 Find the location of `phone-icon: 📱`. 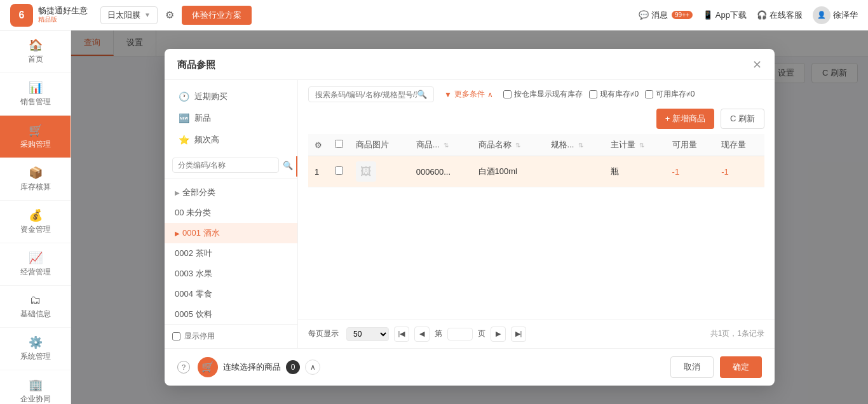

phone-icon: 📱 is located at coordinates (708, 15).